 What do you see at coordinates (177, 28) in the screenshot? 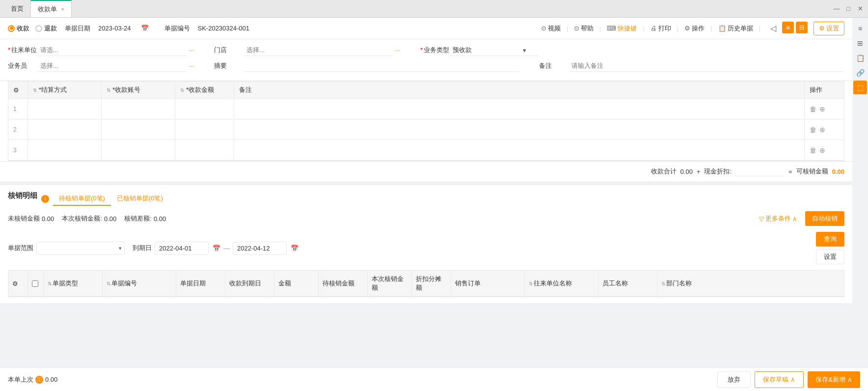
I see `number-label: 单据编号` at bounding box center [177, 28].